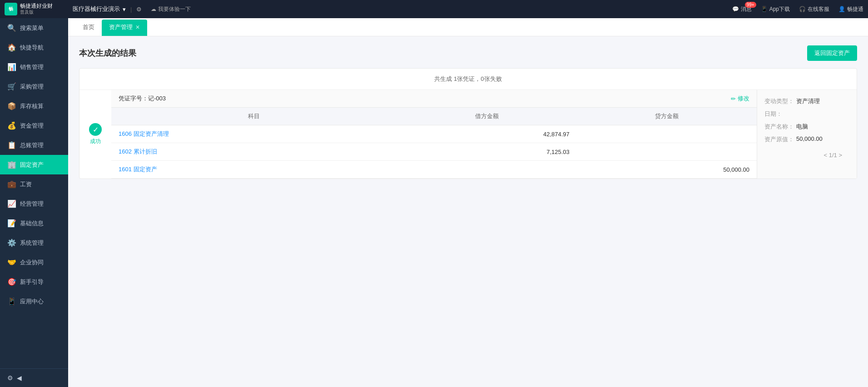 This screenshot has height=387, width=868. I want to click on tab-home: 首页, so click(89, 28).